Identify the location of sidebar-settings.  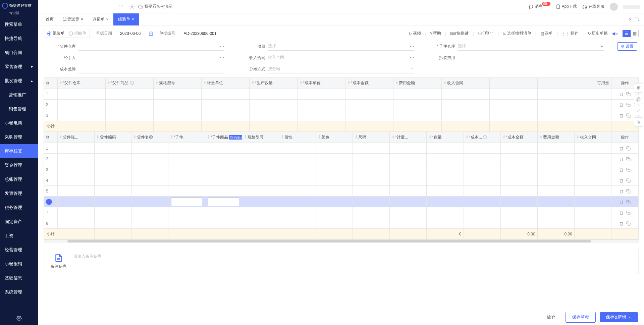
(19, 318).